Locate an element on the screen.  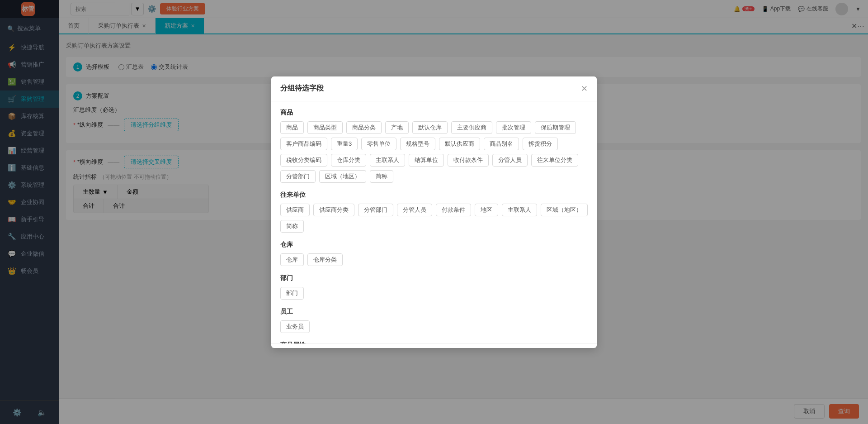
field-tag-结算单位: 结算单位 is located at coordinates (426, 160).